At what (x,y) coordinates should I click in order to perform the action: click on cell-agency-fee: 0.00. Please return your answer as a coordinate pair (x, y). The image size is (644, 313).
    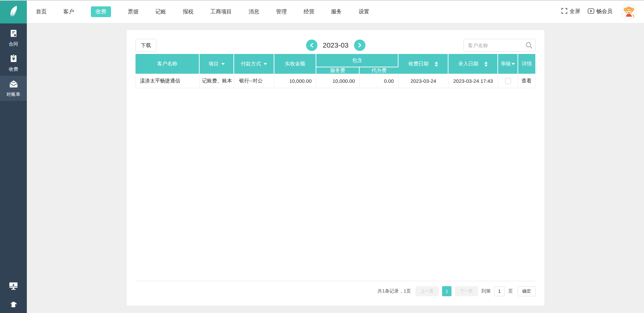
    Looking at the image, I should click on (379, 81).